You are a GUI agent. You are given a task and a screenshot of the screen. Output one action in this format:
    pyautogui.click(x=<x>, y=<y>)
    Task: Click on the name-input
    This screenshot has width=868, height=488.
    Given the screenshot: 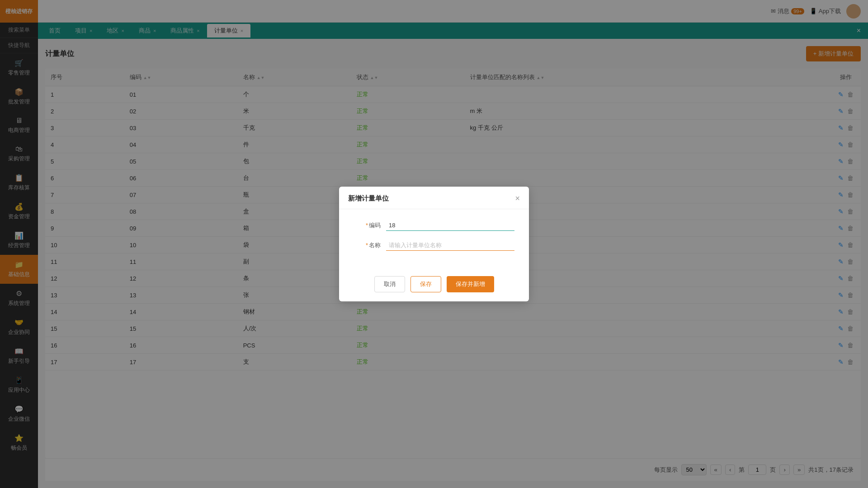 What is the action you would take?
    pyautogui.click(x=450, y=245)
    